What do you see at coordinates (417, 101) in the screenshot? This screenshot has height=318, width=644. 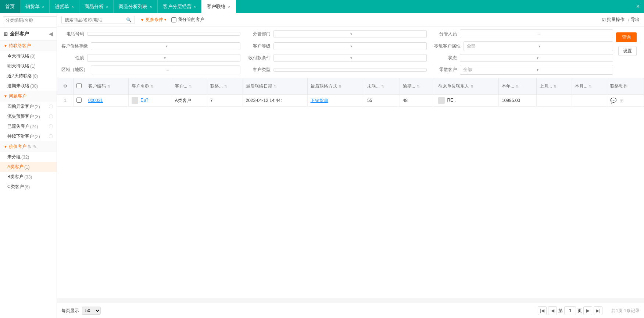 I see `row-overdue: 48` at bounding box center [417, 101].